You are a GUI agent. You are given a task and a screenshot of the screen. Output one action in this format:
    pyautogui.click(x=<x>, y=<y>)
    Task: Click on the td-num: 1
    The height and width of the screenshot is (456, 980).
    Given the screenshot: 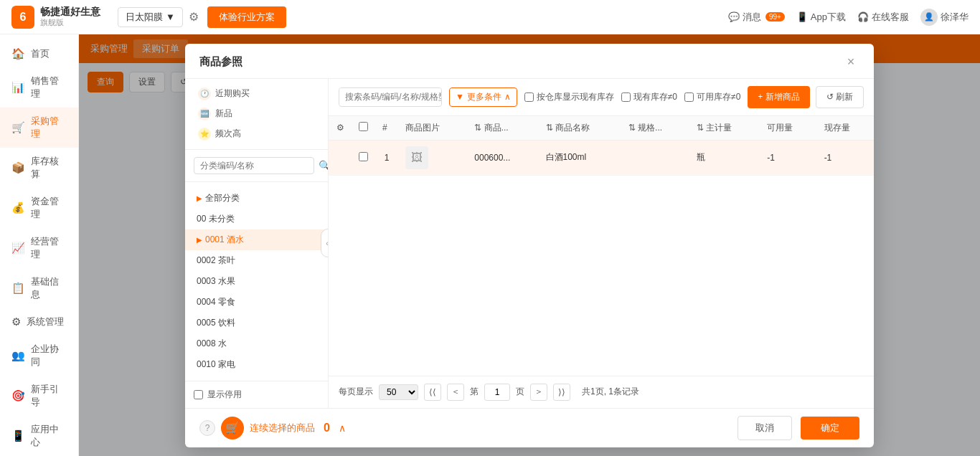 What is the action you would take?
    pyautogui.click(x=387, y=158)
    